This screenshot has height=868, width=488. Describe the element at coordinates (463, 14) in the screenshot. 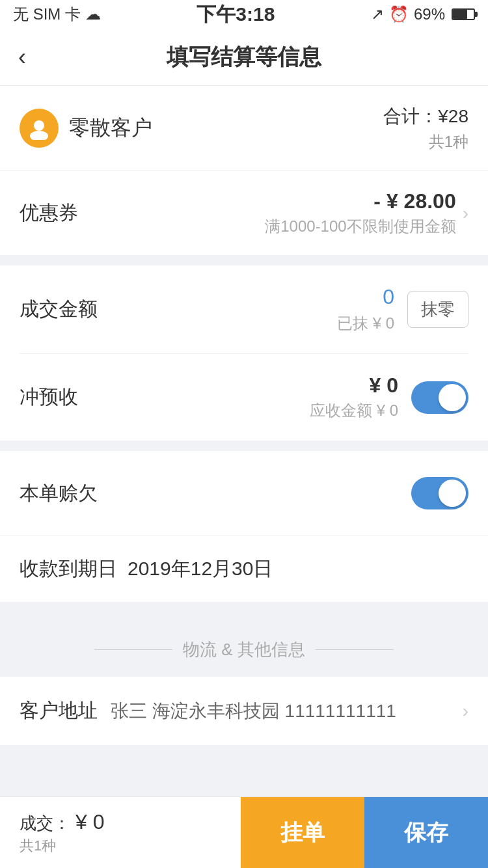

I see `battery-icon` at that location.